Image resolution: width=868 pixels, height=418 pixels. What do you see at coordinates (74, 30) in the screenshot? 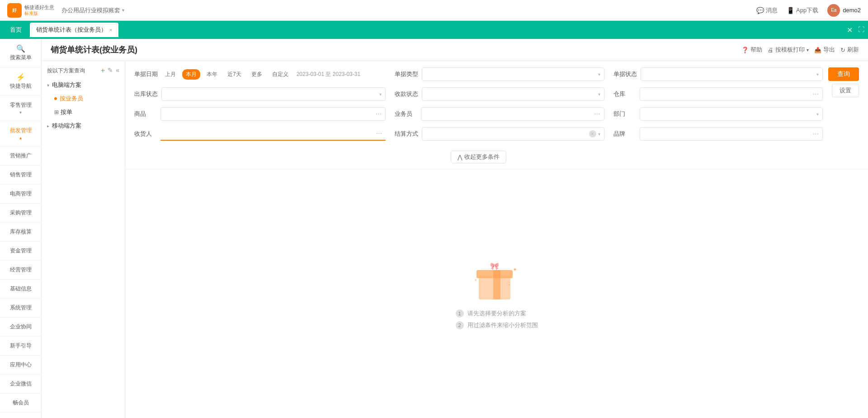
I see `tab-active: 销货单统计表（按业务员） ×` at bounding box center [74, 30].